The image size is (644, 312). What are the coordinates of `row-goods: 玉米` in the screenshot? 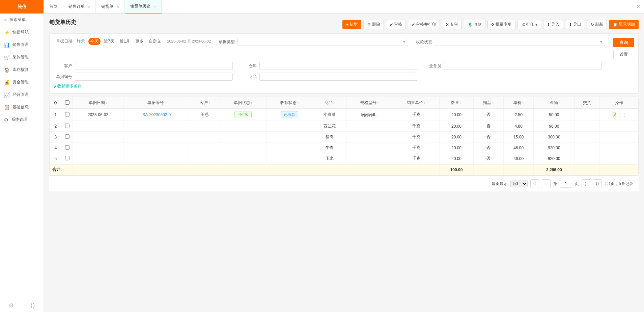 It's located at (330, 159).